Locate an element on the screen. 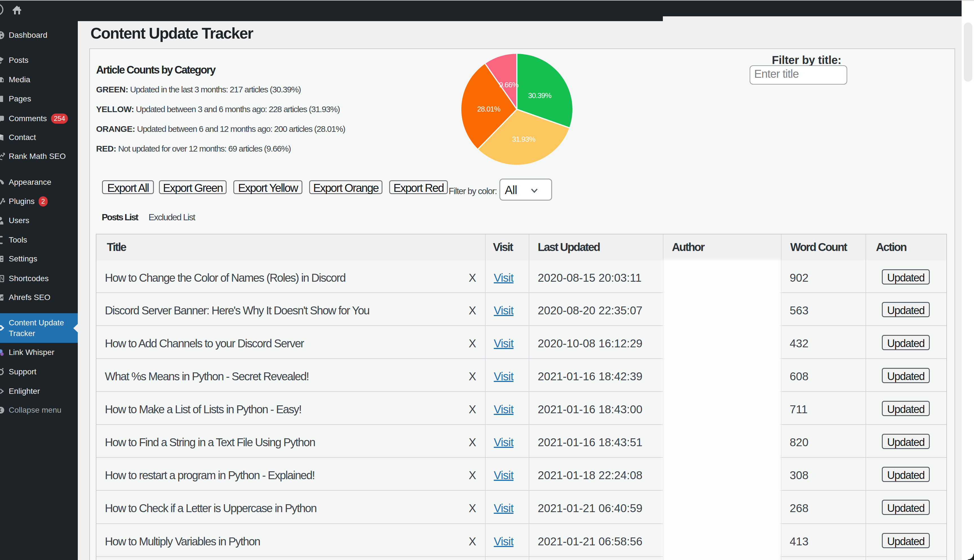 The width and height of the screenshot is (974, 560). svg-text: 30.39% is located at coordinates (540, 95).